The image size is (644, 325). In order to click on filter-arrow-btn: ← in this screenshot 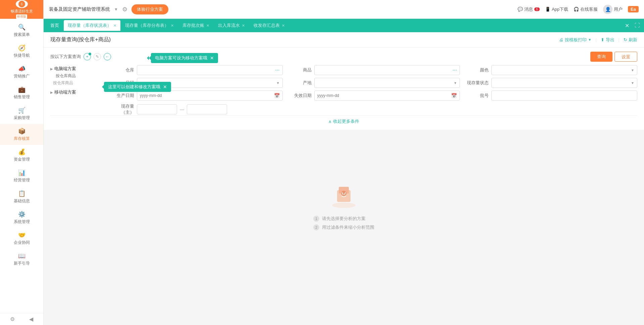, I will do `click(107, 57)`.